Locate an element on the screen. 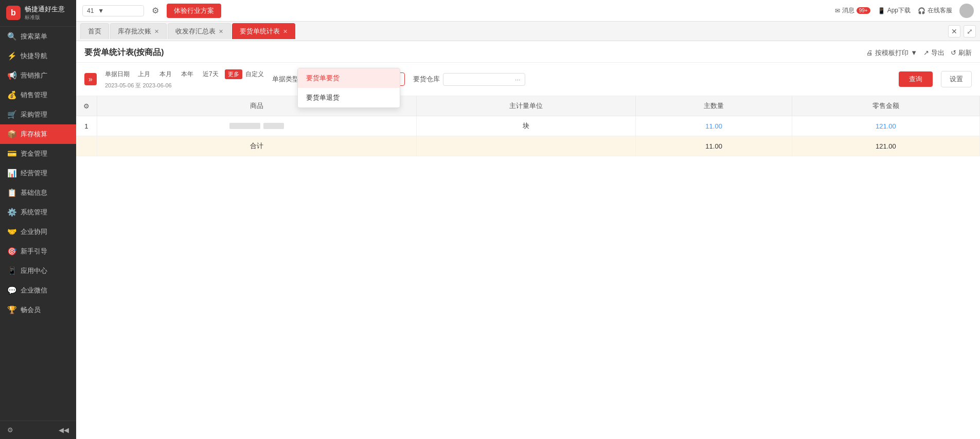 The height and width of the screenshot is (439, 980). date-btn-this-year: 本年 is located at coordinates (187, 74).